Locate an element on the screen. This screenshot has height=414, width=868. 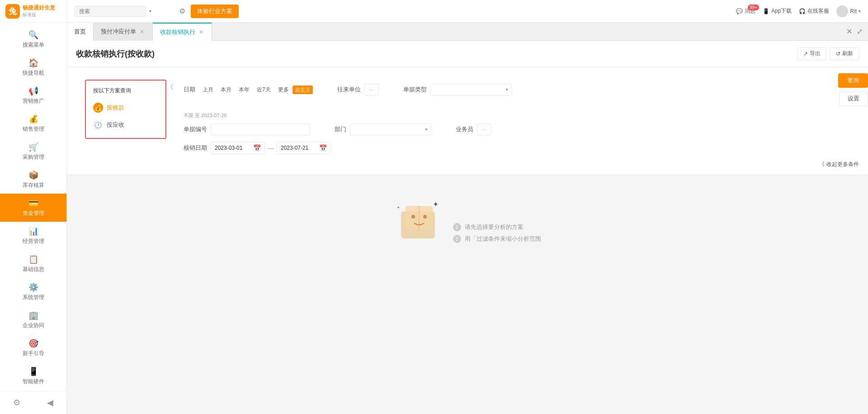
staff-label: 业务员 is located at coordinates (465, 129).